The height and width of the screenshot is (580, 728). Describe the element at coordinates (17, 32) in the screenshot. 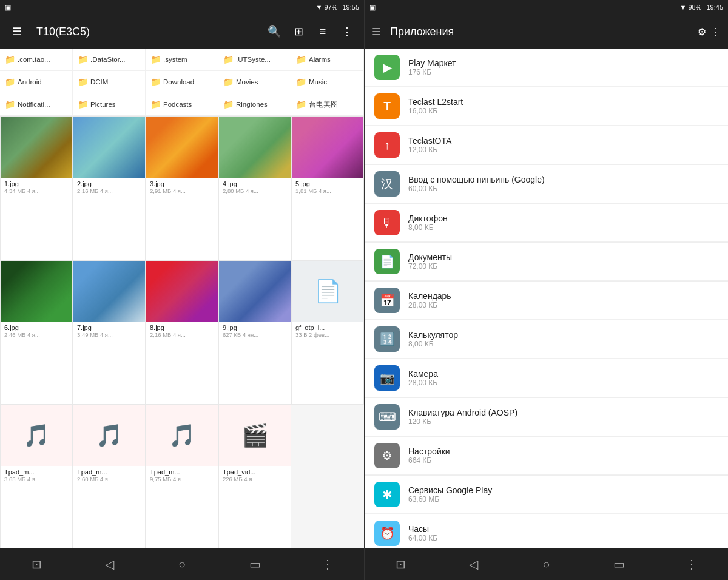

I see `menu-icon-left: ☰` at that location.